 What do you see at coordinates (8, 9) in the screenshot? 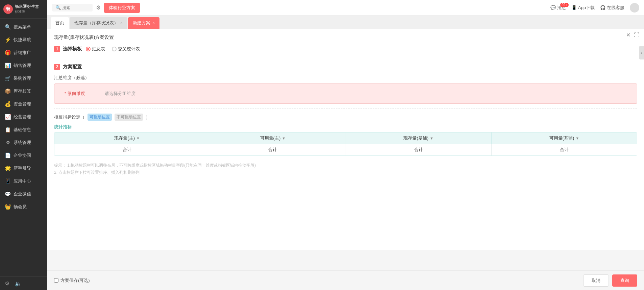
I see `logo-icon: 畅` at bounding box center [8, 9].